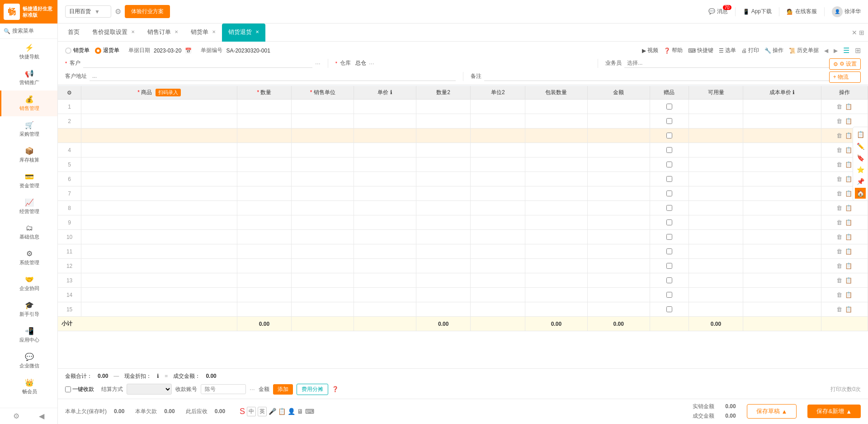 The image size is (868, 424). Describe the element at coordinates (203, 33) in the screenshot. I see `tab-sale-delivery: 销货单✕` at that location.